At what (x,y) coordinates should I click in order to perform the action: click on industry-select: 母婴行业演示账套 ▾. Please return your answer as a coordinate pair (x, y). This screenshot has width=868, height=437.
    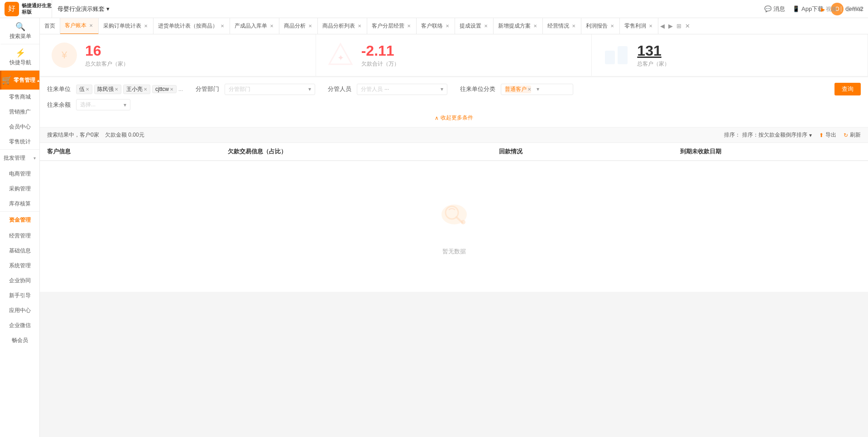
    Looking at the image, I should click on (83, 9).